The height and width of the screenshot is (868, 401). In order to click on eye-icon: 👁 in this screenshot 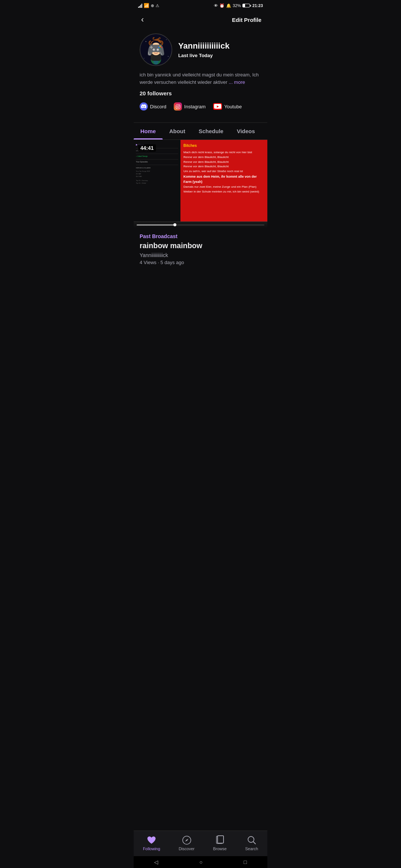, I will do `click(216, 6)`.